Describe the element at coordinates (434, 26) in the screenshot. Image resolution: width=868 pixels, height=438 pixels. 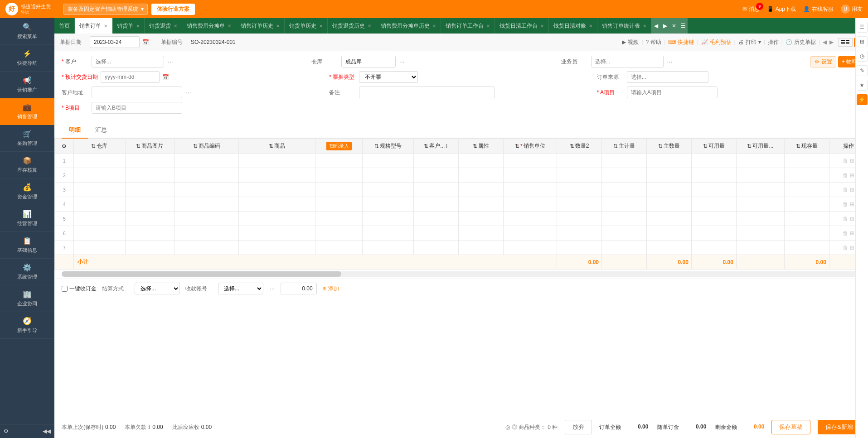
I see `tab-close-sales-expense-history: ✕` at that location.